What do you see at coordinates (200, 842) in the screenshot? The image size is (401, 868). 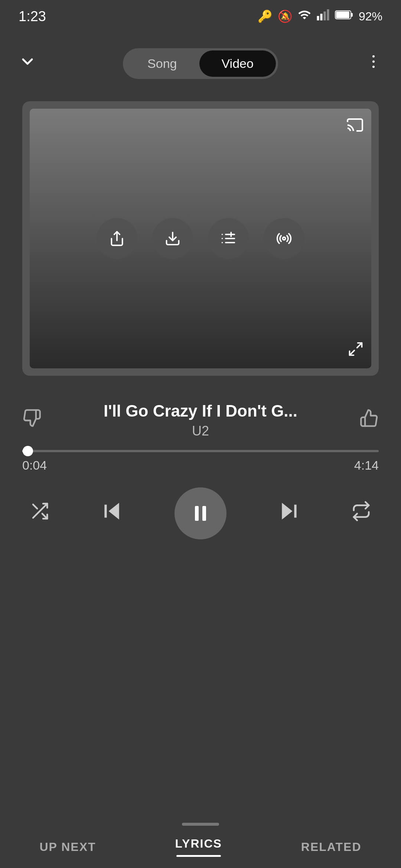 I see `bottom-tabs: UP NEXT LYRICS RELATED` at bounding box center [200, 842].